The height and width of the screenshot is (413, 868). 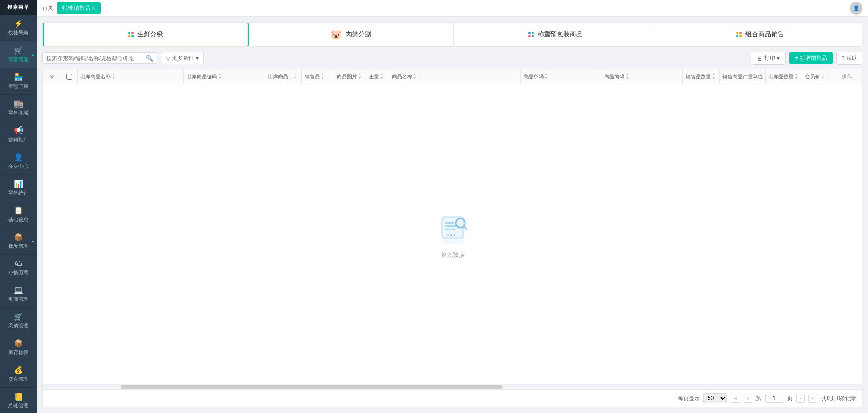 What do you see at coordinates (18, 108) in the screenshot?
I see `sidebar-item-retail-mall: 🏬 零售商城` at bounding box center [18, 108].